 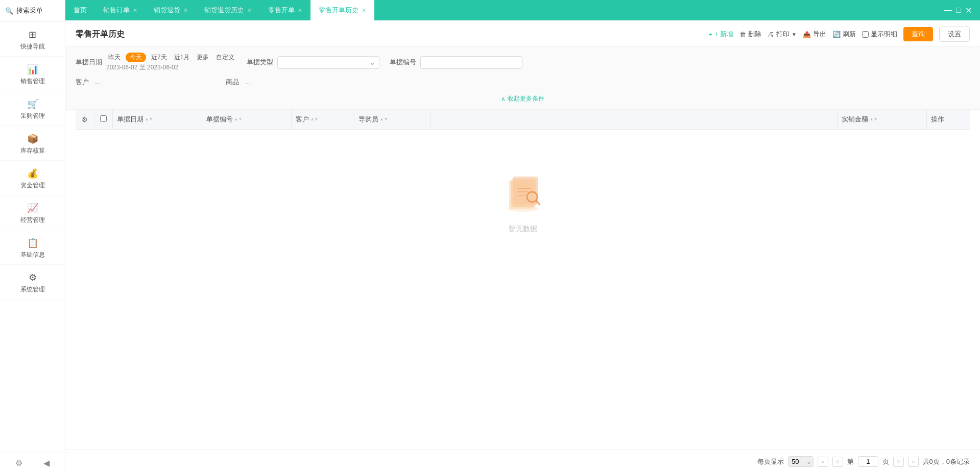 What do you see at coordinates (114, 57) in the screenshot?
I see `shortcut-yesterday: 昨天` at bounding box center [114, 57].